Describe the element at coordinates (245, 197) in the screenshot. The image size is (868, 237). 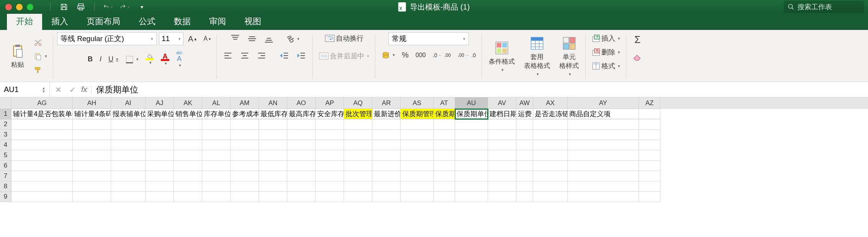
I see `cell-AM9` at that location.